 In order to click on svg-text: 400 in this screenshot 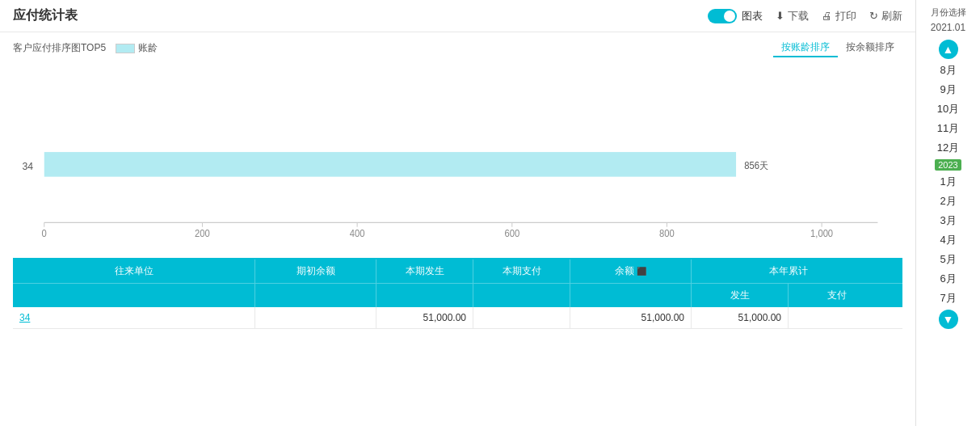, I will do `click(357, 233)`.